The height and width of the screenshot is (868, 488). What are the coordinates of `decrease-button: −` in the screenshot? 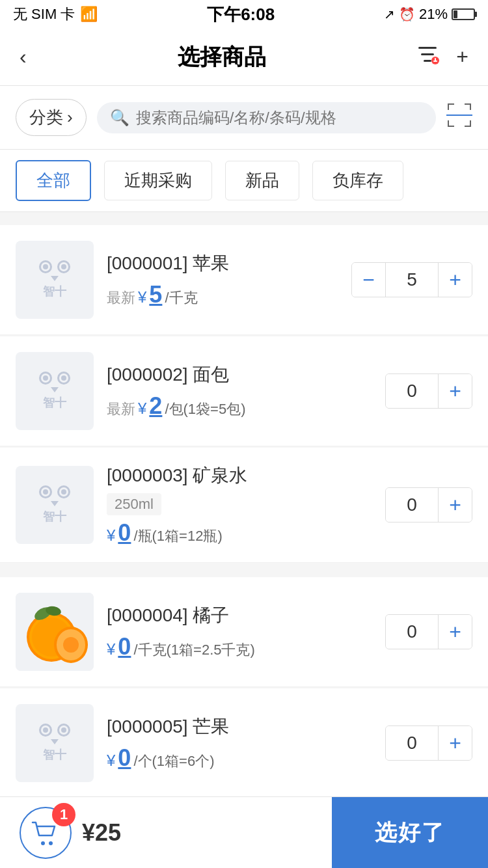 It's located at (369, 280).